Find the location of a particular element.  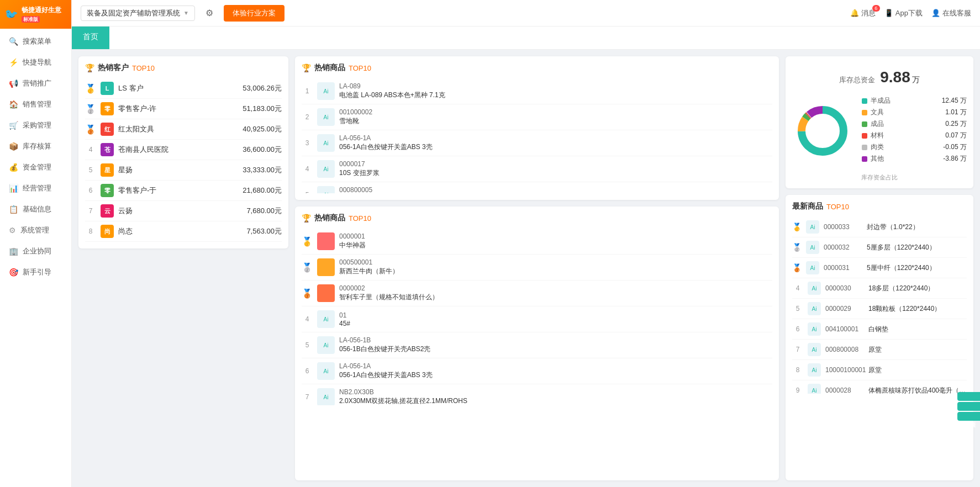

newest-row: 🥇 Ai 0000033 封边带（1.0*22） is located at coordinates (879, 227).